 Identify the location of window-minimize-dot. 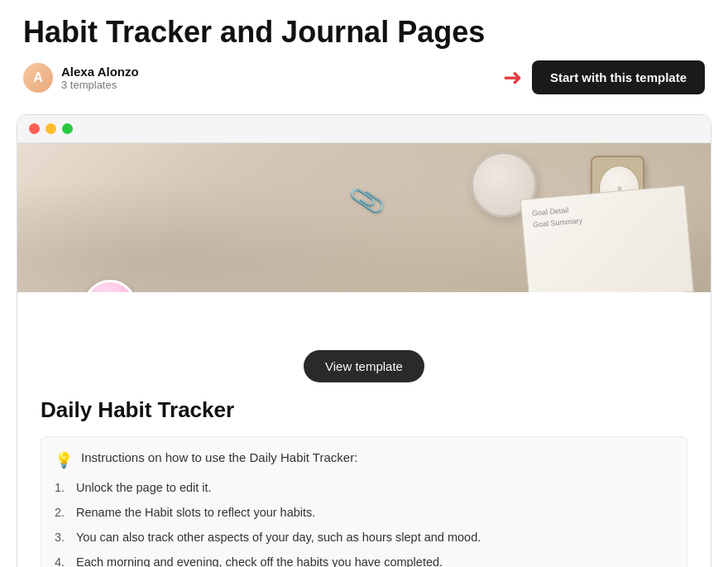
(51, 129).